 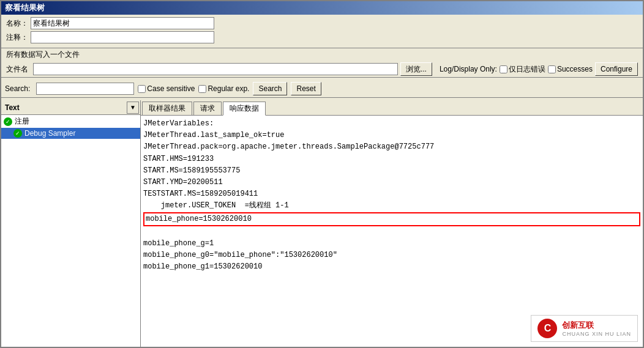 What do you see at coordinates (179, 159) in the screenshot?
I see `line-4: START.HMS=191233` at bounding box center [179, 159].